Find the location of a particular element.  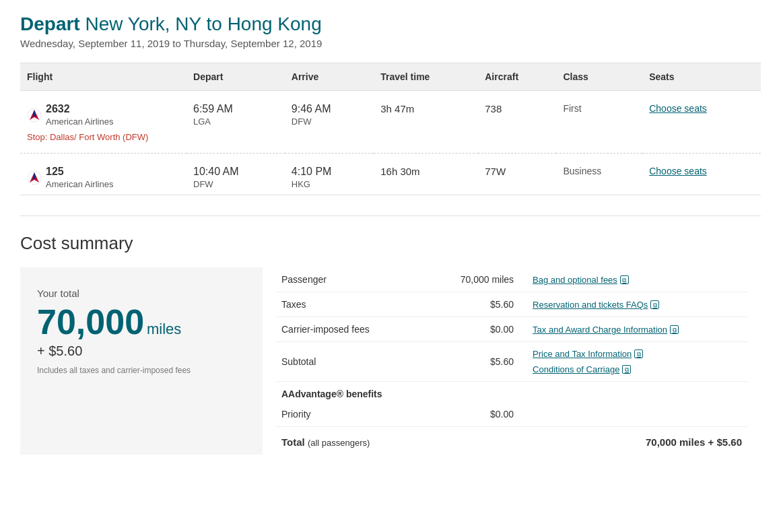

aircraft-cell-2: 77W is located at coordinates (517, 174).